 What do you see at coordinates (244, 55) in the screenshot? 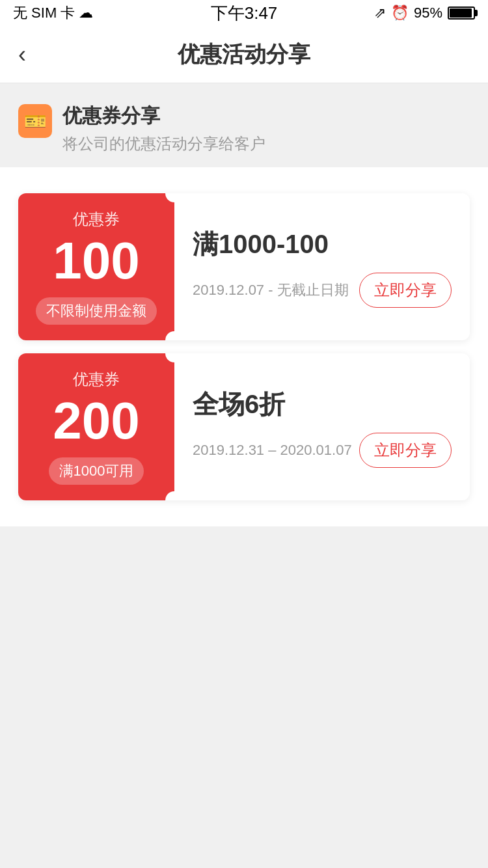
I see `nav-title: 优惠活动分享` at bounding box center [244, 55].